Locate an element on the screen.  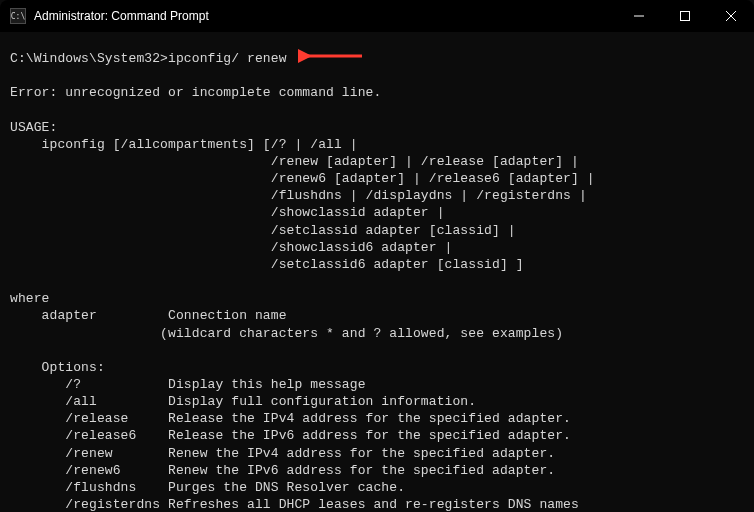
usage-opt: /showclassid6 adapter | is located at coordinates (231, 248).